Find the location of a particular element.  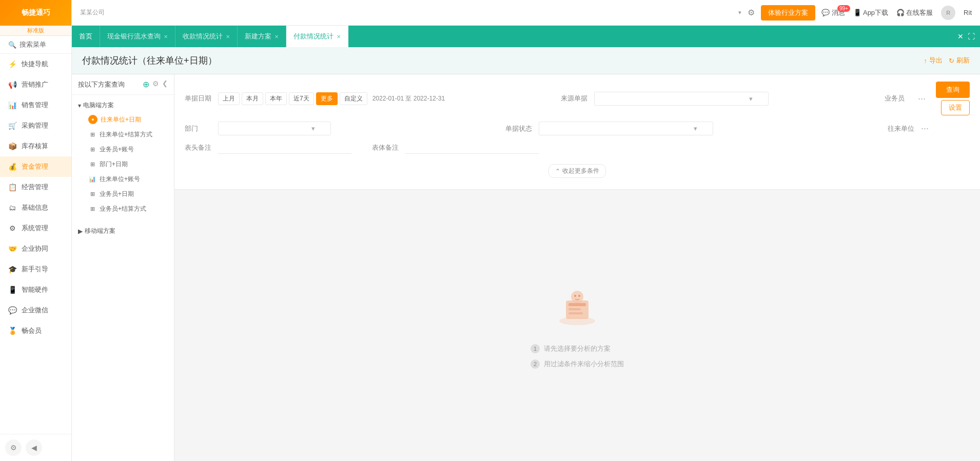

app-download-btn: 📱 App下载 is located at coordinates (871, 13).